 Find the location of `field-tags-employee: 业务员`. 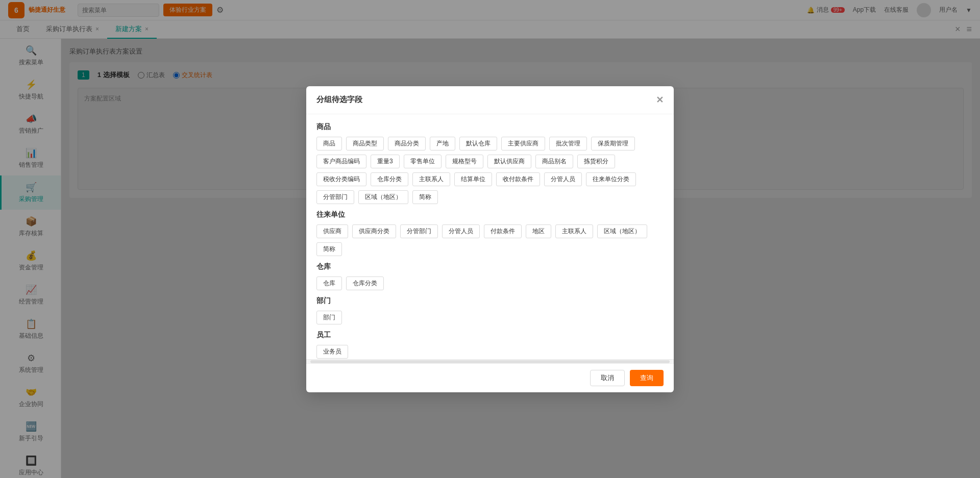

field-tags-employee: 业务员 is located at coordinates (490, 352).